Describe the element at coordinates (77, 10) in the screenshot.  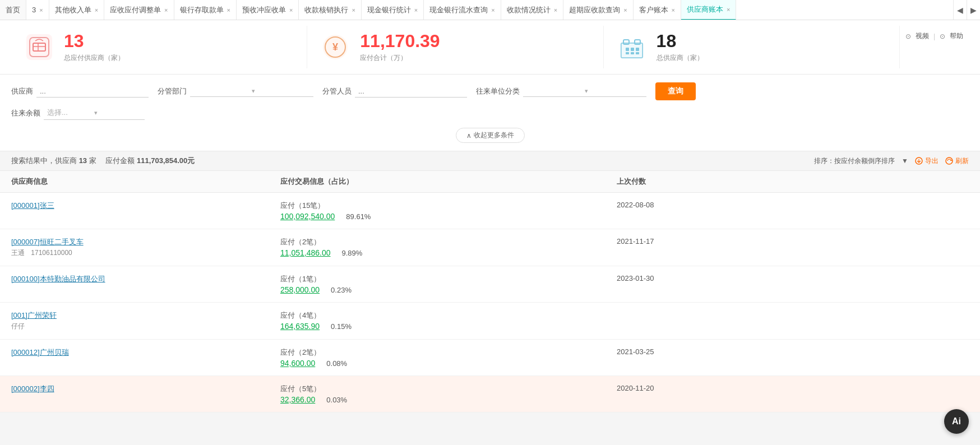
I see `nav-tab-other-income: 其他收入单 ×` at that location.